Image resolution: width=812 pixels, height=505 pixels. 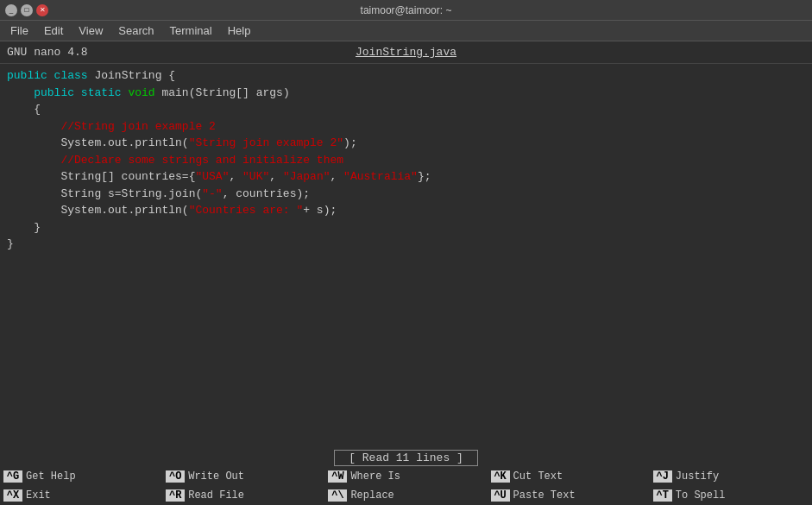 What do you see at coordinates (663, 477) in the screenshot?
I see `shortcut-key: ^J` at bounding box center [663, 477].